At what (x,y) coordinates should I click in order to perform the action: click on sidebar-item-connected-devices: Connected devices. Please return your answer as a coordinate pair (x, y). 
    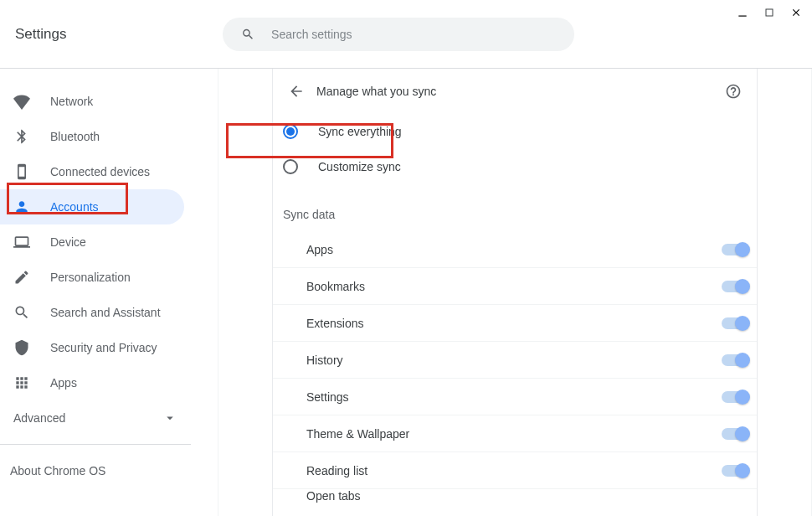
    Looking at the image, I should click on (109, 172).